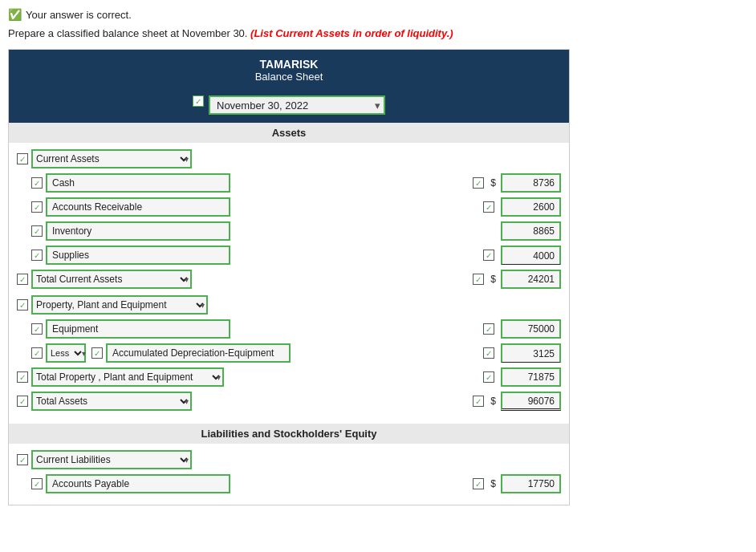 This screenshot has width=756, height=552. I want to click on current-assets-row: Current Assets, so click(289, 159).